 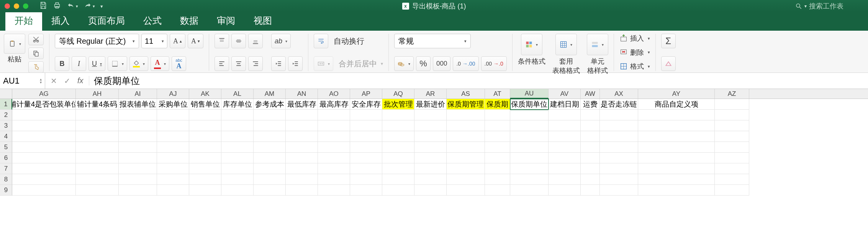 I want to click on cell-AQ1: 批次管理, so click(x=398, y=104).